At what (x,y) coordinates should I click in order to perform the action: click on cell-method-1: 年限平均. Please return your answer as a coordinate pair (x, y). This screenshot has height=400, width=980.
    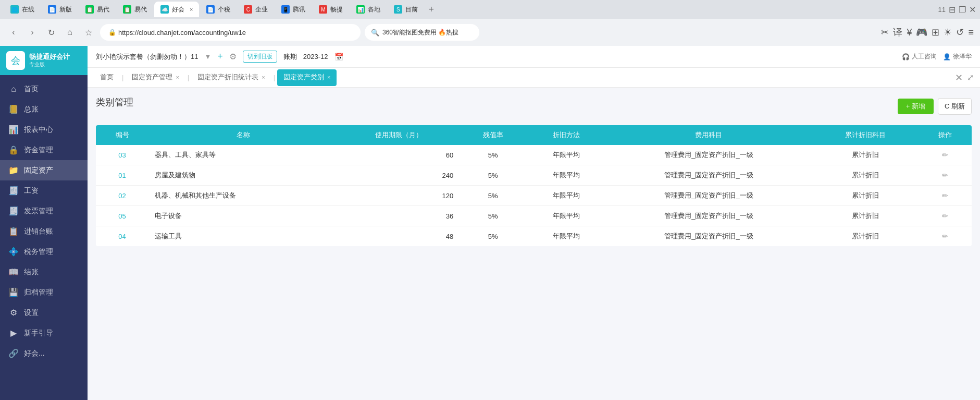
    Looking at the image, I should click on (566, 175).